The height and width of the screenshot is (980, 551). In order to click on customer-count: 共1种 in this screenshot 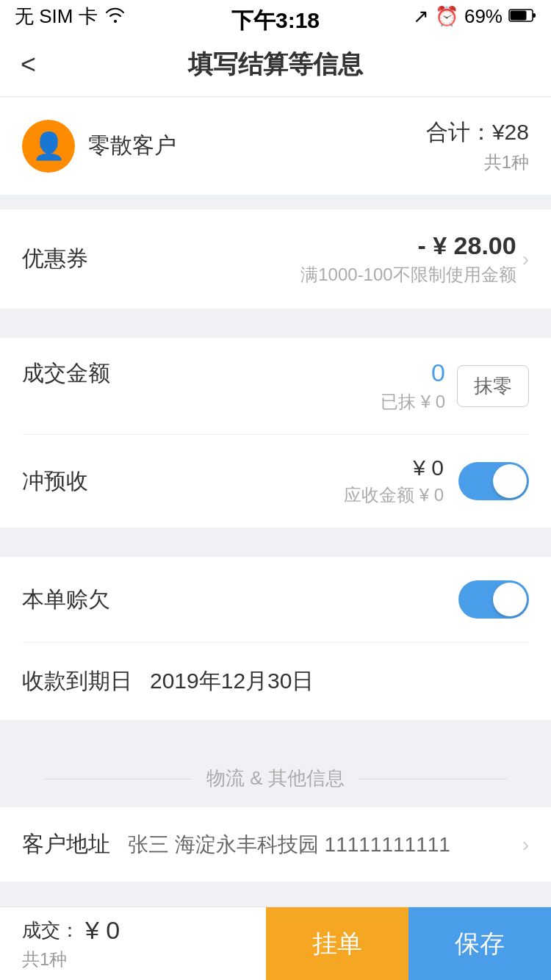, I will do `click(478, 162)`.